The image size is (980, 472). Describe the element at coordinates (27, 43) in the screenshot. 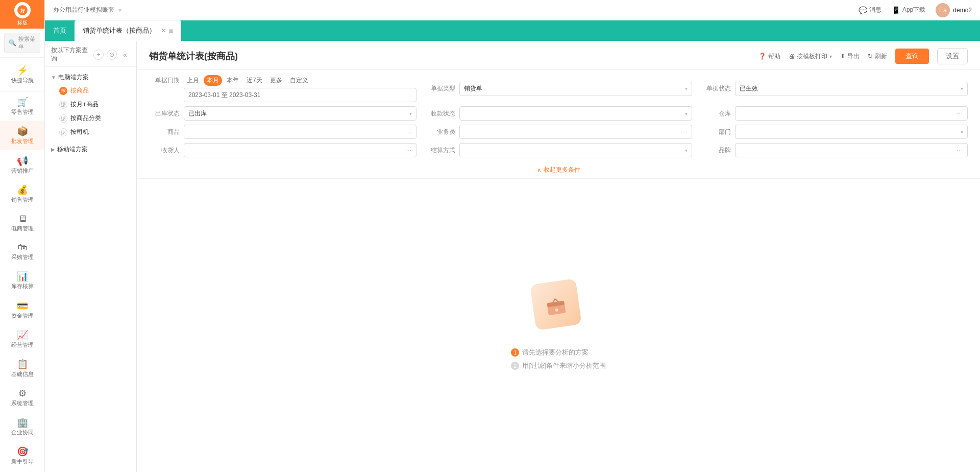

I see `search-placeholder: 搜索菜单` at that location.